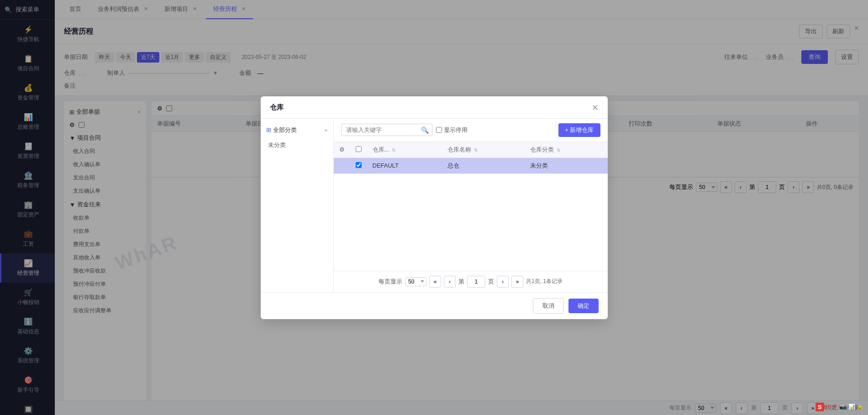  I want to click on dialog-page-suffix: 页, so click(491, 282).